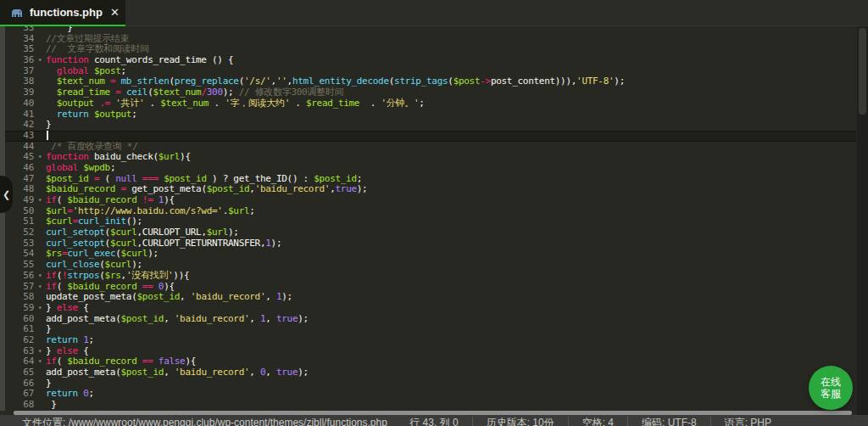  Describe the element at coordinates (863, 71) in the screenshot. I see `vertical-scrollbar-thumb` at that location.